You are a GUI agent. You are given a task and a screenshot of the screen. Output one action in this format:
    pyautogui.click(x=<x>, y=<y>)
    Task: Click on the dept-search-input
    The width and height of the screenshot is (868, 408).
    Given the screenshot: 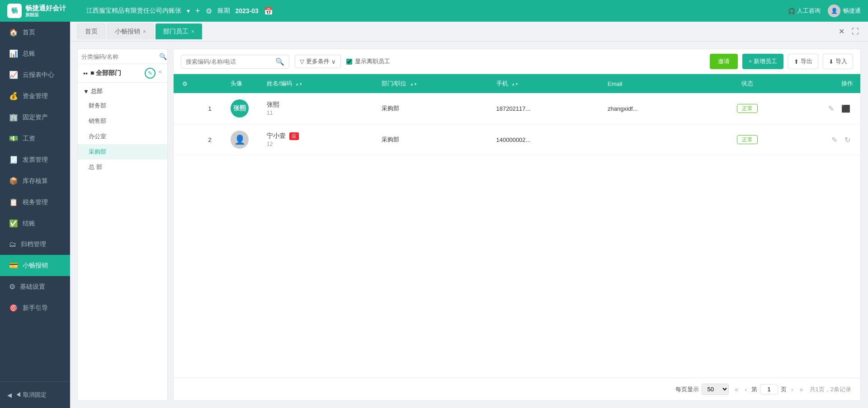 What is the action you would take?
    pyautogui.click(x=119, y=57)
    